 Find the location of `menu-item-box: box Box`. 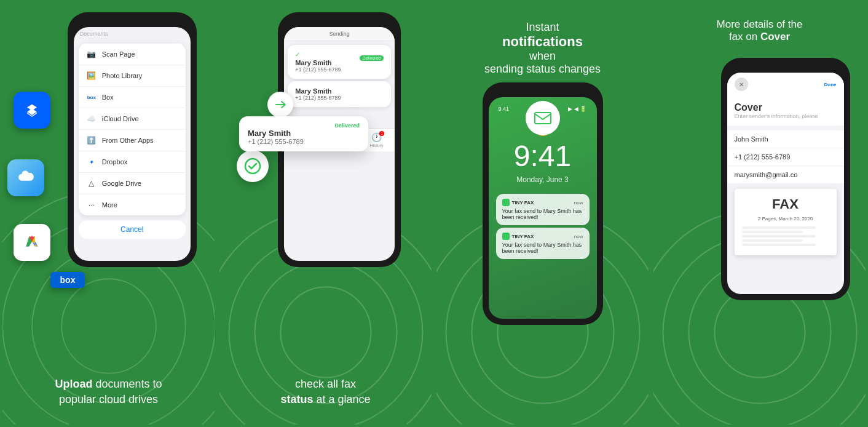

menu-item-box: box Box is located at coordinates (132, 97).